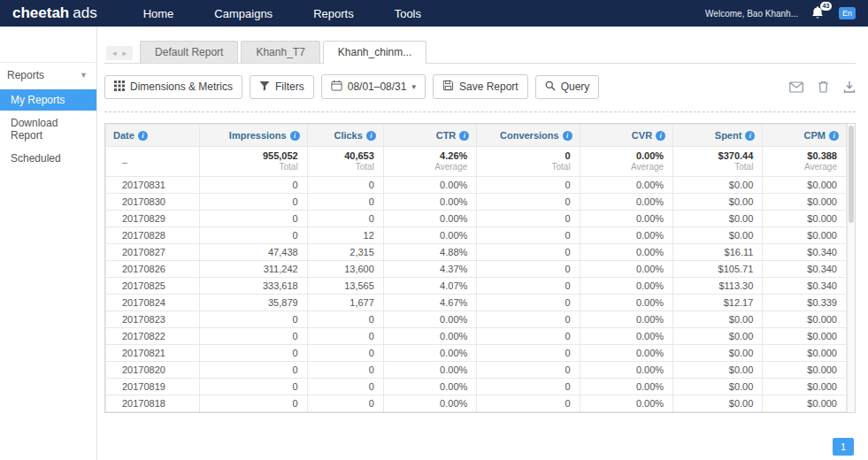 The image size is (868, 460). I want to click on top-navbar: cheetahads Home Campaigns Reports Tools …, so click(434, 13).